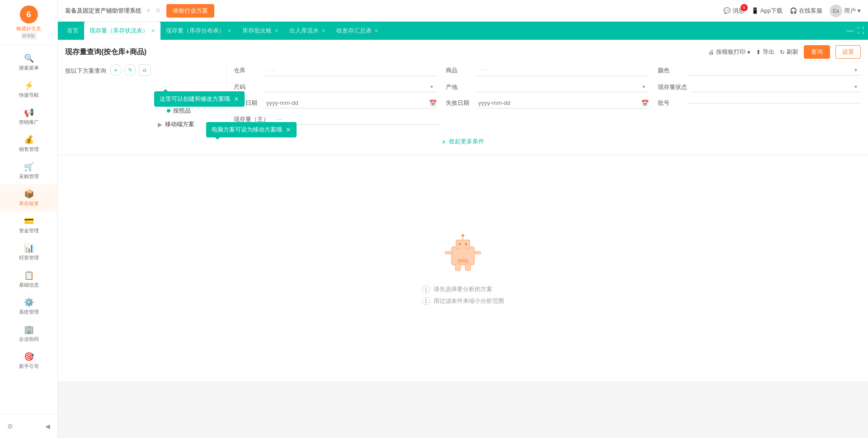 This screenshot has width=868, height=438. Describe the element at coordinates (29, 279) in the screenshot. I see `sidebar-item-basic-info: 📋 基础信息` at that location.